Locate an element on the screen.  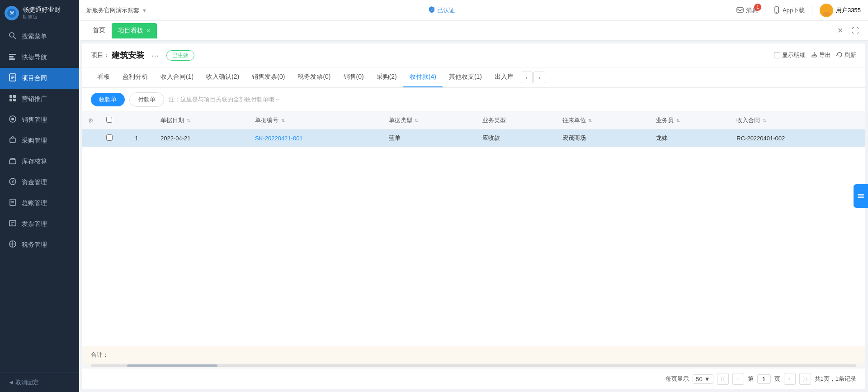
td-code: SK-20220421-001 is located at coordinates (316, 139).